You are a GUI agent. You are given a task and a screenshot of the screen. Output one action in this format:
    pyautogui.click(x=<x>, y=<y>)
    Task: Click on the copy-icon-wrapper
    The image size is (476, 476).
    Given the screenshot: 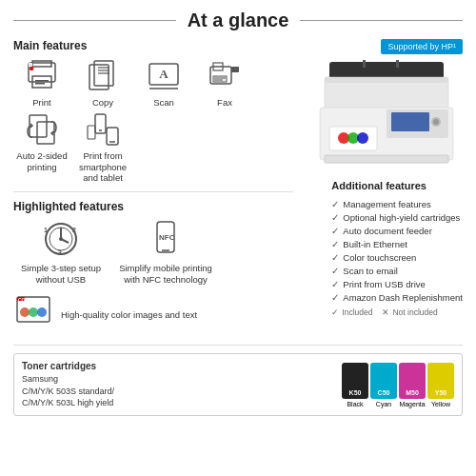 What is the action you would take?
    pyautogui.click(x=103, y=76)
    